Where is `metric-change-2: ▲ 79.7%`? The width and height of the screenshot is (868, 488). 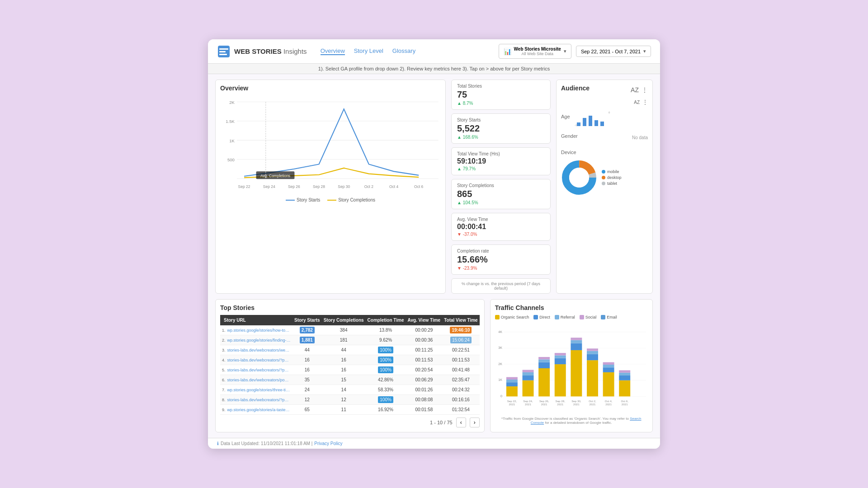
metric-change-2: ▲ 79.7% is located at coordinates (501, 169).